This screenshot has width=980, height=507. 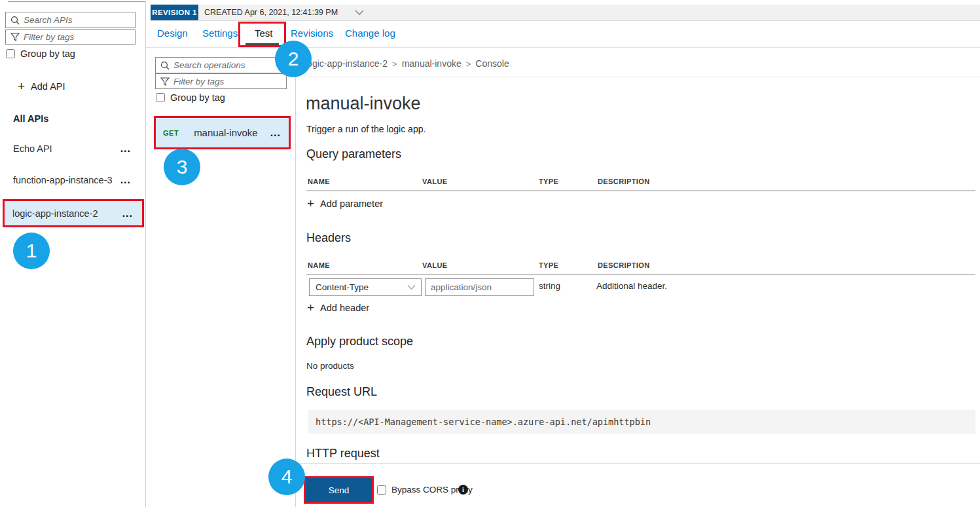 What do you see at coordinates (232, 132) in the screenshot?
I see `operation-name: manual-invoke` at bounding box center [232, 132].